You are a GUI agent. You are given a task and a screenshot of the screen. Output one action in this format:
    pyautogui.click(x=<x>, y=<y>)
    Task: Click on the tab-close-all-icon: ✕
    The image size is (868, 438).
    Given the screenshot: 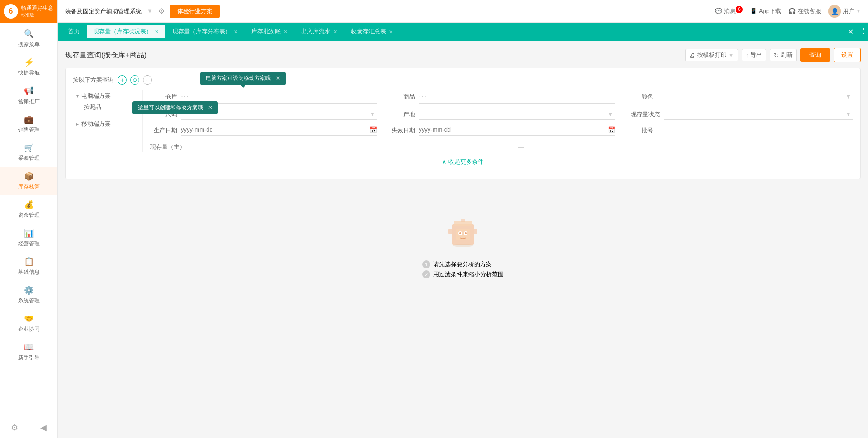 What is the action you would take?
    pyautogui.click(x=851, y=32)
    